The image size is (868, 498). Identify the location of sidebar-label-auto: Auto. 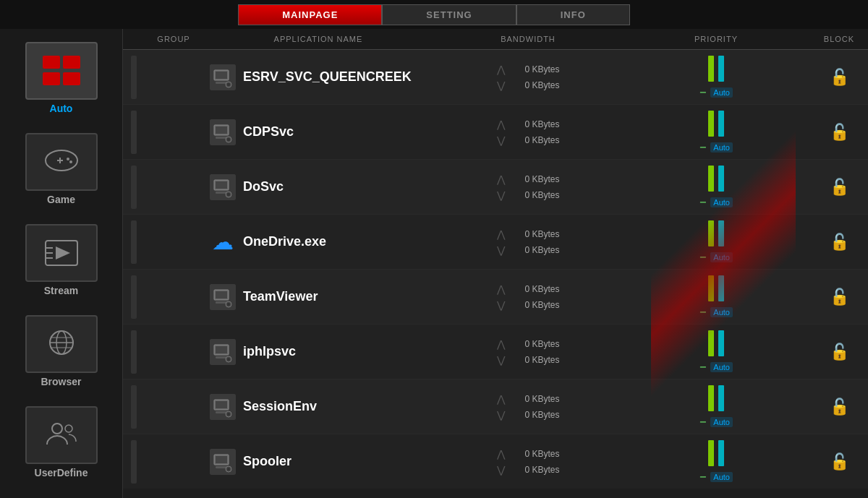
(61, 108).